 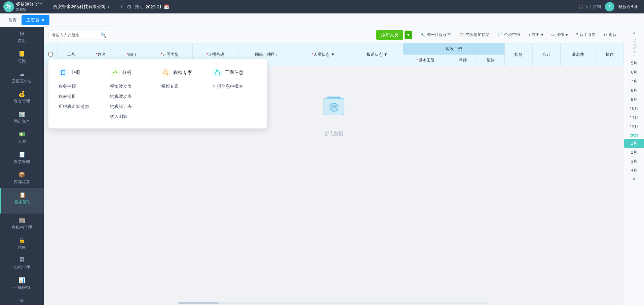 What do you see at coordinates (22, 182) in the screenshot?
I see `sidebar-label-inventory: 库存核算` at bounding box center [22, 182].